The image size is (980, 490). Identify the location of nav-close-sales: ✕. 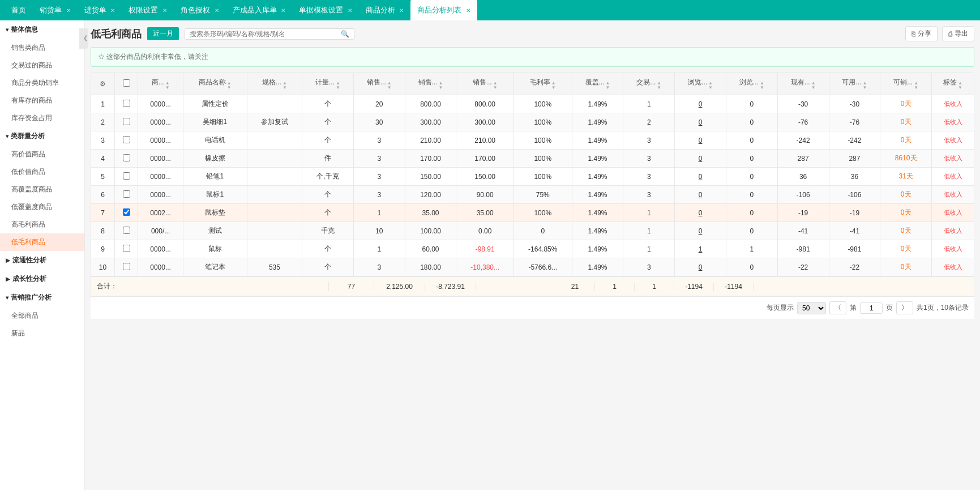
(69, 10).